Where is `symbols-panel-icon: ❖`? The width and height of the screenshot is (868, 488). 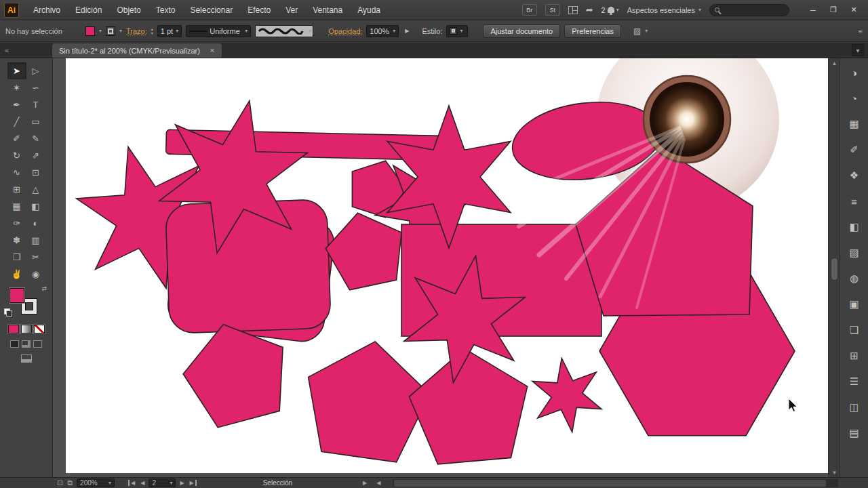
symbols-panel-icon: ❖ is located at coordinates (854, 176).